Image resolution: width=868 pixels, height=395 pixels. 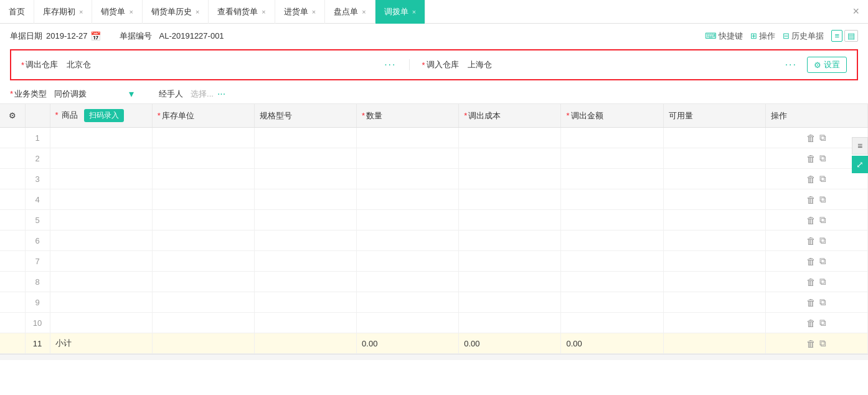 I want to click on tab-home: 首页, so click(x=17, y=12).